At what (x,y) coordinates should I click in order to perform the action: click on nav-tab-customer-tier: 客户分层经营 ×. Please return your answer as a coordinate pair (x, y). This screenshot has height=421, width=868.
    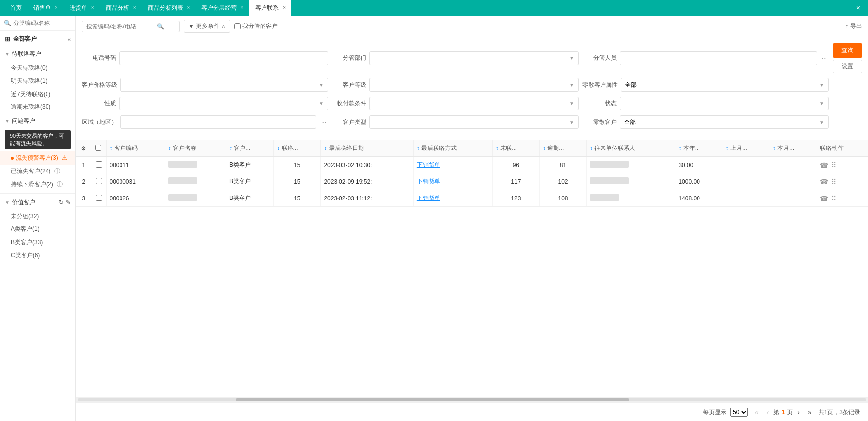
    Looking at the image, I should click on (222, 8).